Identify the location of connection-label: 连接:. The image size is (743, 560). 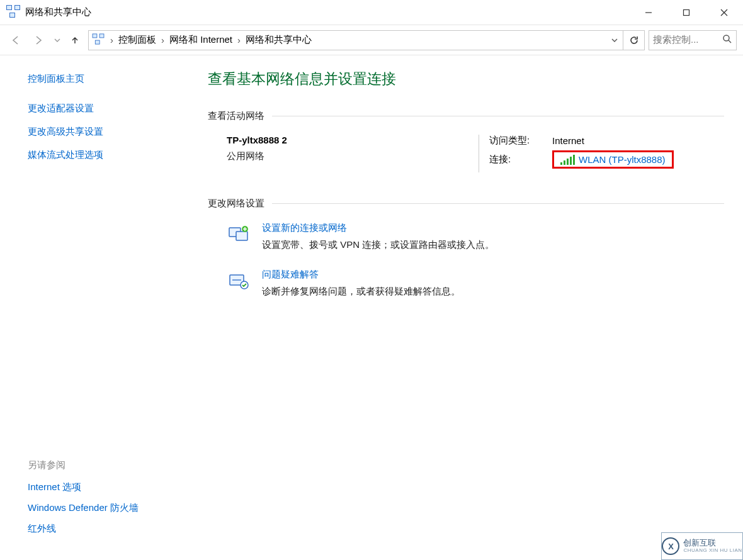
(521, 160).